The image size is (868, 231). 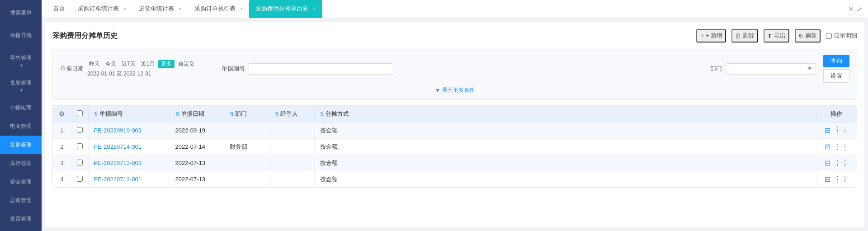 I want to click on delete-button: 🗑 删除, so click(x=745, y=36).